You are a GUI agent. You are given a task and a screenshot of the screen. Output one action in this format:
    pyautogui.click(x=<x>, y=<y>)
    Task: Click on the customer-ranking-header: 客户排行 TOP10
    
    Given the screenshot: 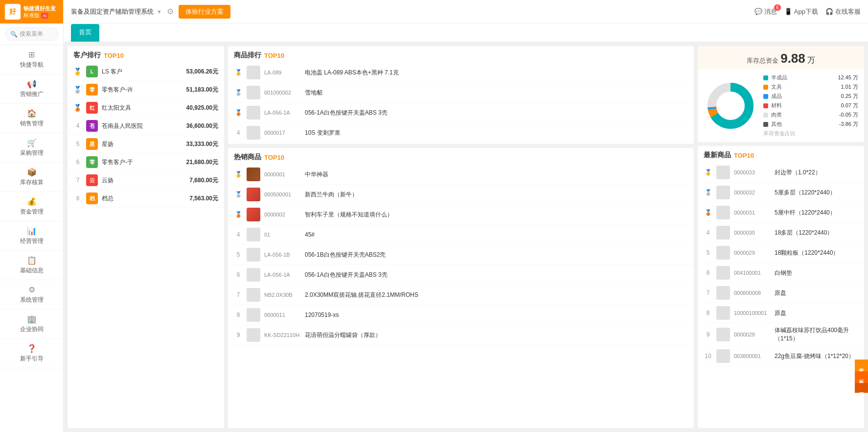 What is the action you would take?
    pyautogui.click(x=146, y=54)
    